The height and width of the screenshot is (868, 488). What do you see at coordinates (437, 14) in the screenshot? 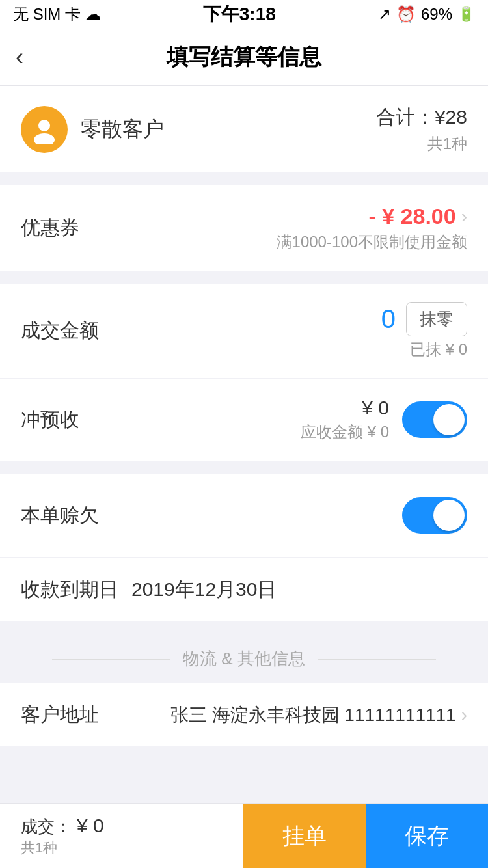
I see `battery-label: 69%` at bounding box center [437, 14].